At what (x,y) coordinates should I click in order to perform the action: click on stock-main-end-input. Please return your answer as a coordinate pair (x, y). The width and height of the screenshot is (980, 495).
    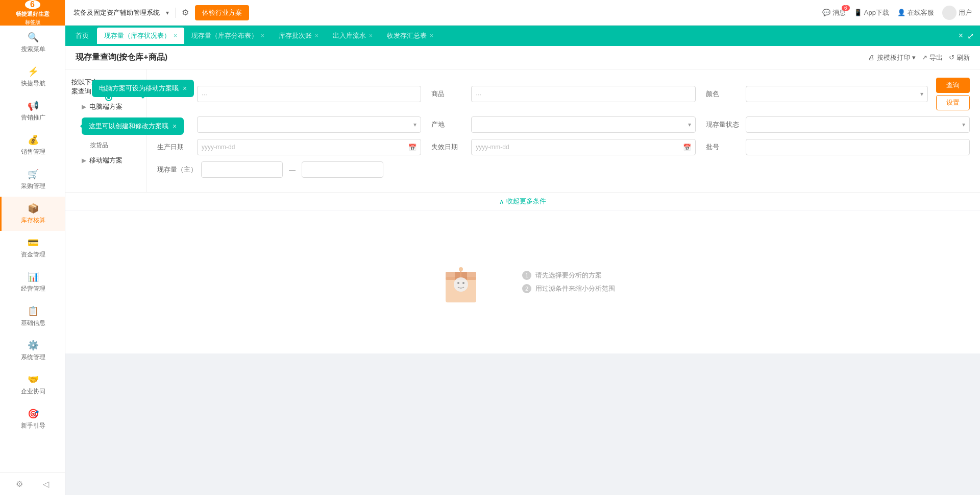
    Looking at the image, I should click on (342, 170).